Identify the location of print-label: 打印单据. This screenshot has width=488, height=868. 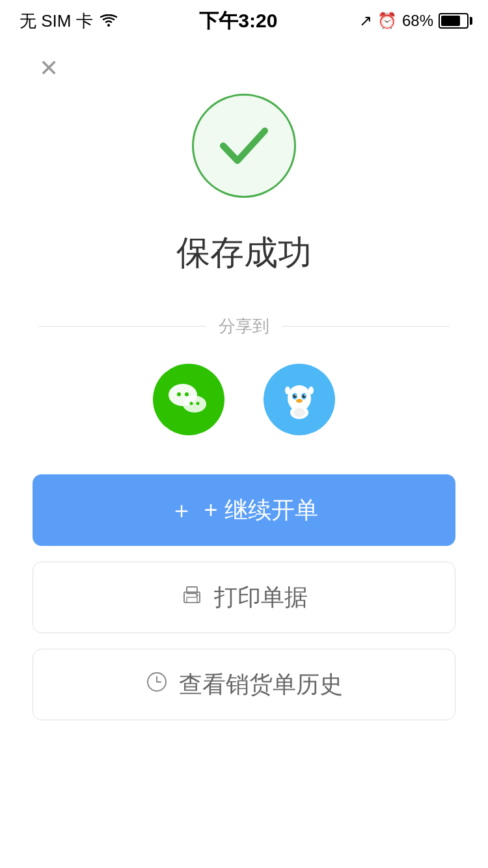
(261, 597).